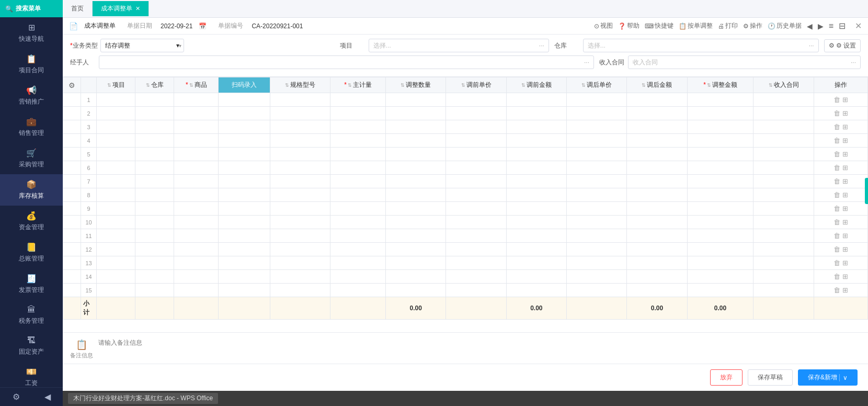 The image size is (868, 406). What do you see at coordinates (31, 96) in the screenshot?
I see `sidebar-item-sales-promotion: 📢营销推广` at bounding box center [31, 96].